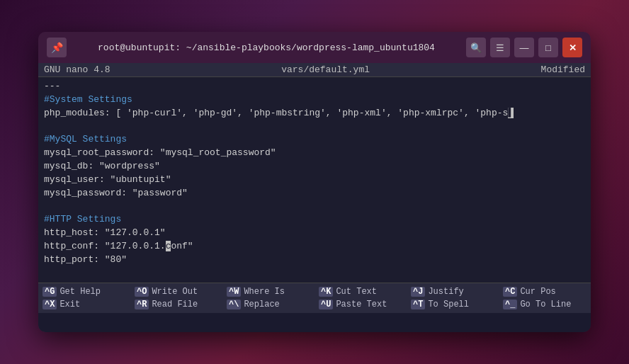 The height and width of the screenshot is (364, 629). What do you see at coordinates (80, 292) in the screenshot?
I see `label-get-help: Get Help` at bounding box center [80, 292].